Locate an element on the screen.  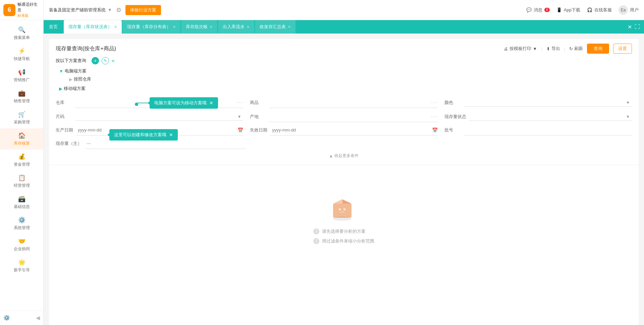
exp-date-input is located at coordinates (351, 130).